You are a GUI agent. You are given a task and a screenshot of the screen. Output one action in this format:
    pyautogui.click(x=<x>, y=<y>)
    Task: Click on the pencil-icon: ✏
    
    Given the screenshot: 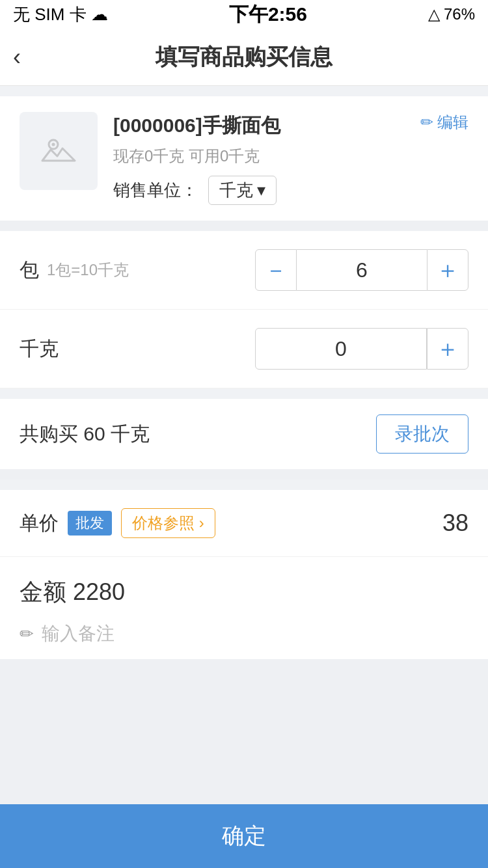 What is the action you would take?
    pyautogui.click(x=27, y=634)
    